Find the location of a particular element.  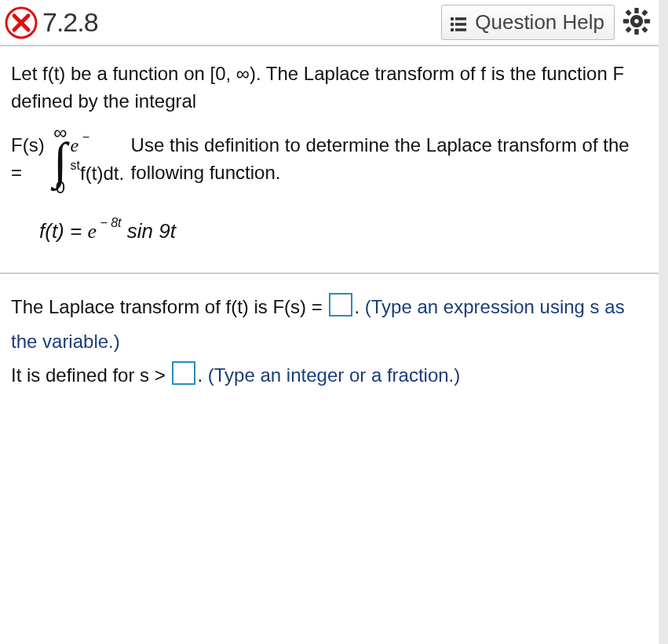

answer-line-1: The Laplace transform of f(t) is F(s) = … is located at coordinates (330, 324).